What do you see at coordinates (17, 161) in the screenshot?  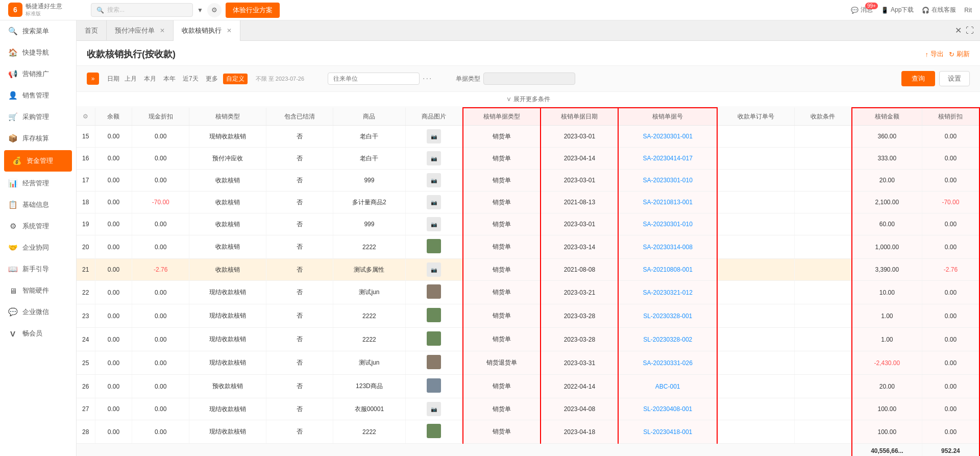 I see `finance-icon: 💰` at bounding box center [17, 161].